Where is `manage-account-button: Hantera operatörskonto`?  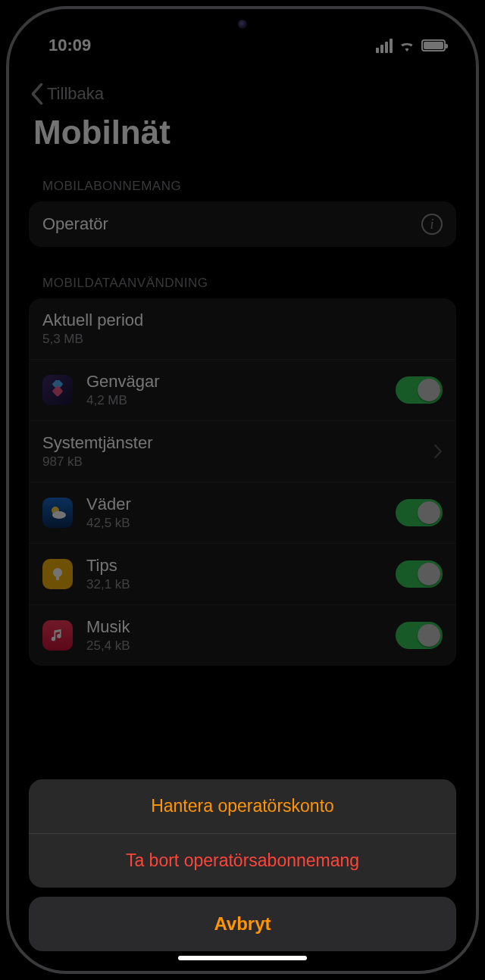
manage-account-button: Hantera operatörskonto is located at coordinates (242, 807).